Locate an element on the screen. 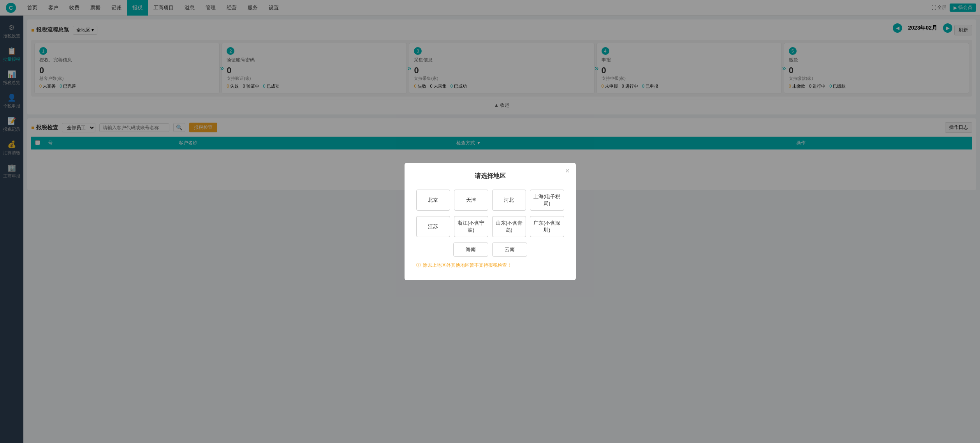 This screenshot has width=980, height=443. region-btn-beijing: 北京 is located at coordinates (433, 200).